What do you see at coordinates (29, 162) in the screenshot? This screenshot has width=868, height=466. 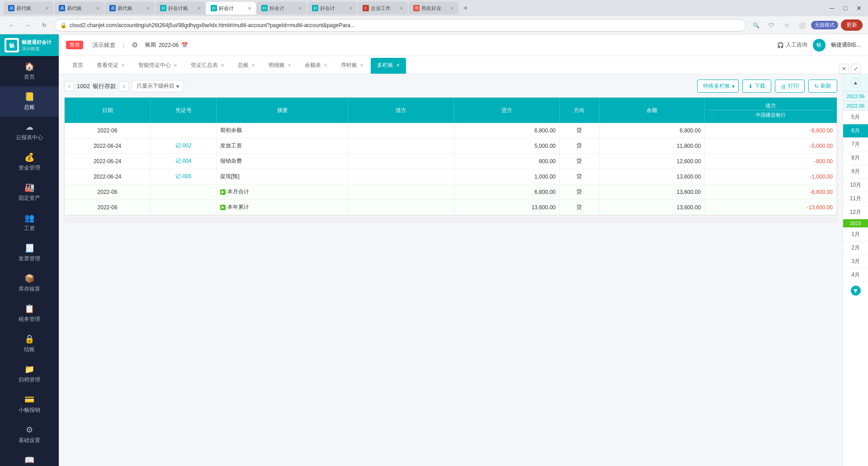 I see `sidebar-item-funds: 💰 资金管理` at bounding box center [29, 162].